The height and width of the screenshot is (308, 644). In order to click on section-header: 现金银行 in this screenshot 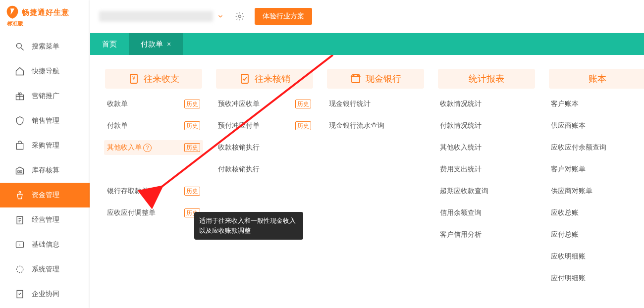, I will do `click(376, 79)`.